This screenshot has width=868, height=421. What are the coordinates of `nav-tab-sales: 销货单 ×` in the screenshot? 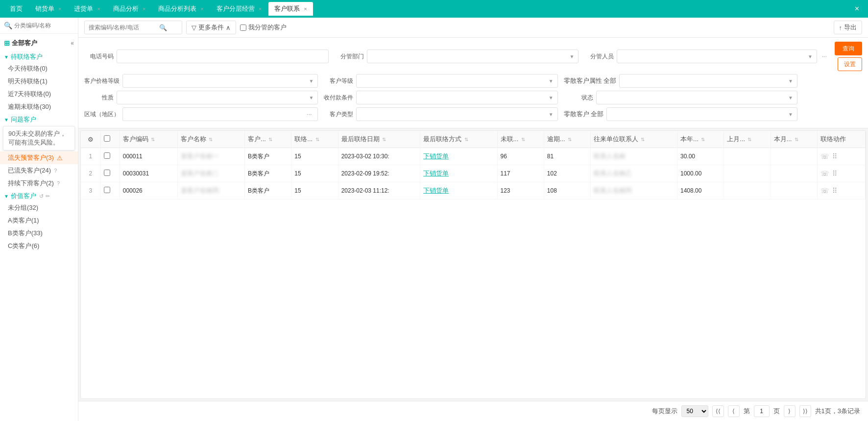 It's located at (48, 9).